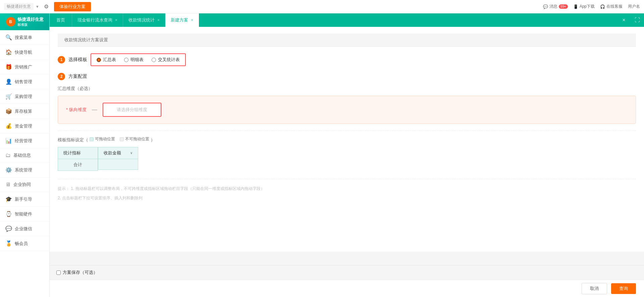 The height and width of the screenshot is (297, 644). Describe the element at coordinates (631, 20) in the screenshot. I see `tab-bar-end: × ⛶` at that location.